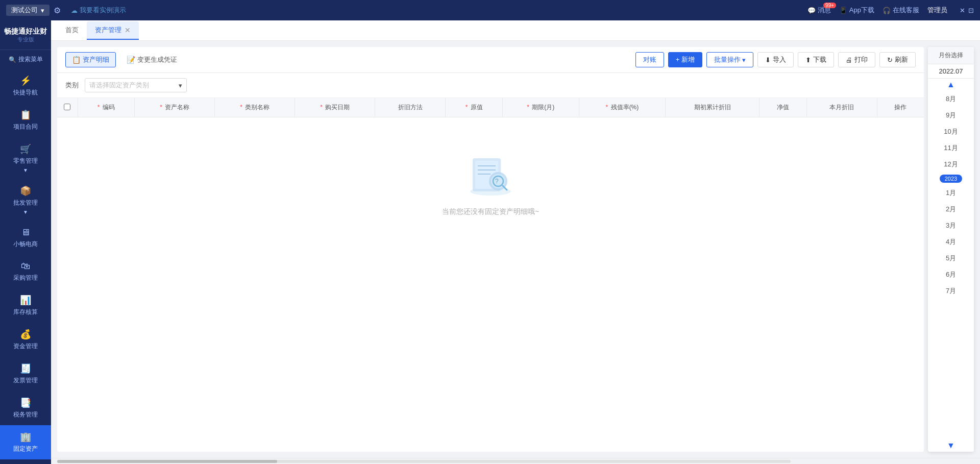 This screenshot has width=980, height=464. I want to click on month-item-8: 8月, so click(951, 99).